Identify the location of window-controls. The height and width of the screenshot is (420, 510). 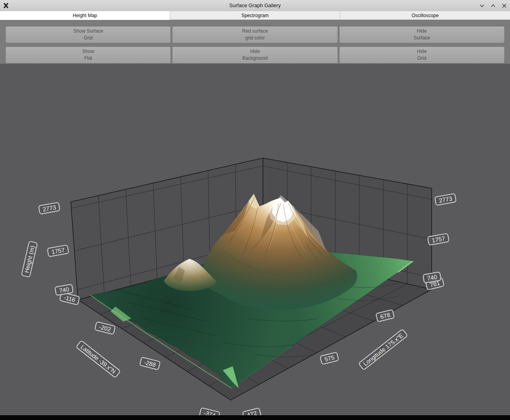
(493, 6).